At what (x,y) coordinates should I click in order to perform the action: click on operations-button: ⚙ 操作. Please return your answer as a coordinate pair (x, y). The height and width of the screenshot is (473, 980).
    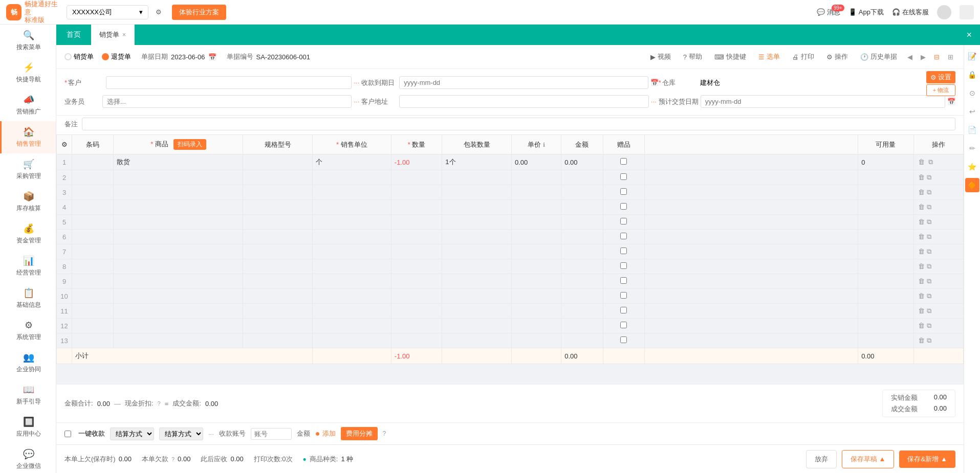
    Looking at the image, I should click on (837, 57).